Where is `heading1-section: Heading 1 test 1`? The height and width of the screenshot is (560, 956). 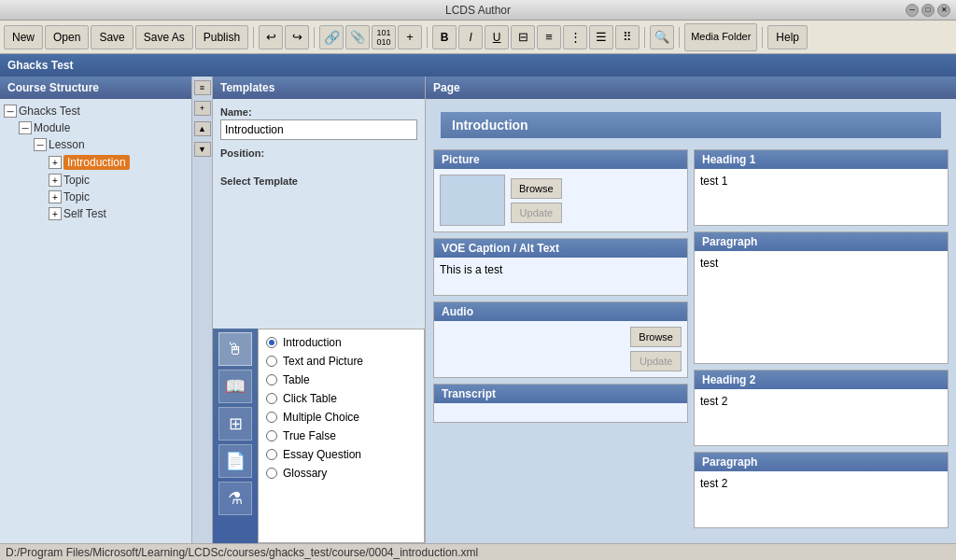
heading1-section: Heading 1 test 1 is located at coordinates (822, 188).